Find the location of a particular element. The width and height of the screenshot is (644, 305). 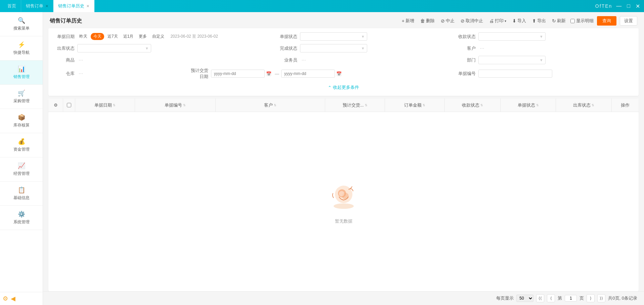

date-btn-today: 今天 is located at coordinates (97, 36).